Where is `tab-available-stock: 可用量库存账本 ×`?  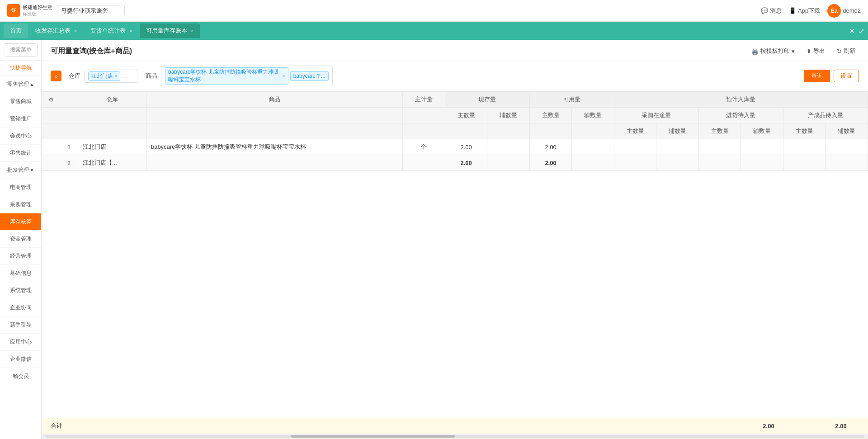
tab-available-stock: 可用量库存账本 × is located at coordinates (170, 31).